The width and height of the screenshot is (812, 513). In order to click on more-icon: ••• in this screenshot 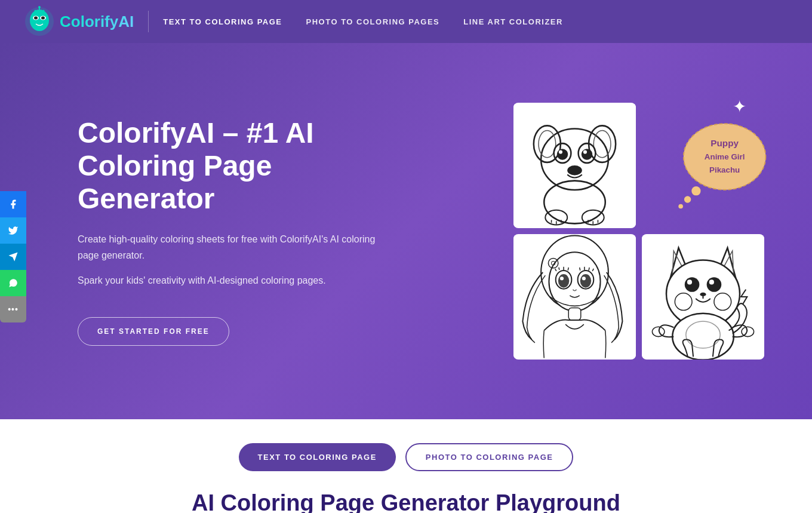, I will do `click(13, 309)`.